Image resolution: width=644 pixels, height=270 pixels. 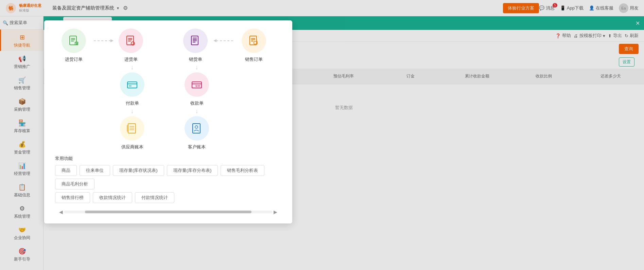 I want to click on flow-circle-purchase-order, so click(x=74, y=41).